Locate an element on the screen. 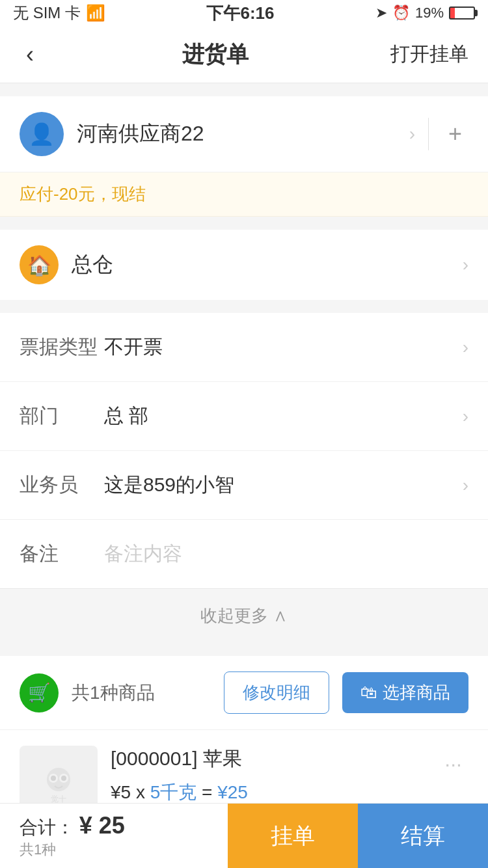 Image resolution: width=488 pixels, height=868 pixels. select-product-label: 选择商品 is located at coordinates (416, 692).